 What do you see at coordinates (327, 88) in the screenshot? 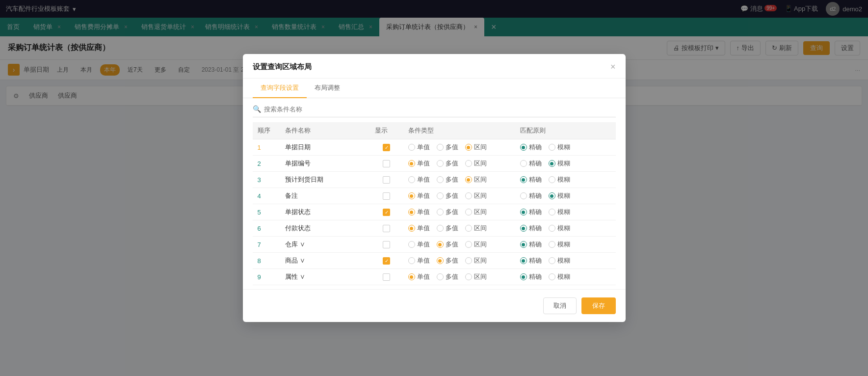
I see `dialog-tab-layout: 布局调整` at bounding box center [327, 88].